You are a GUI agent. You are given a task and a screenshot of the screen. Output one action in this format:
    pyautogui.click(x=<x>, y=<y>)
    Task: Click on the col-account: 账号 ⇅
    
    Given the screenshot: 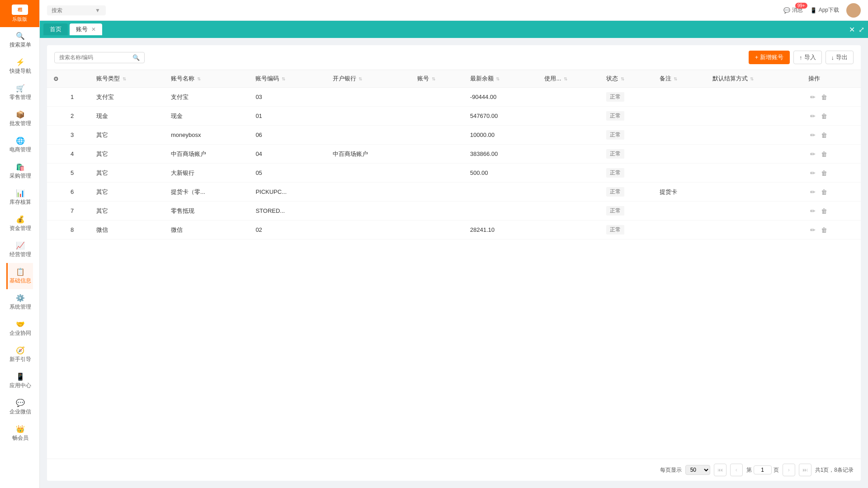 What is the action you would take?
    pyautogui.click(x=439, y=79)
    